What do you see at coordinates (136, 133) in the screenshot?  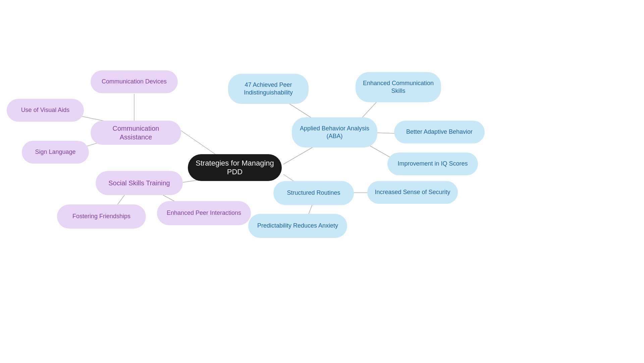 I see `communication-assistance-node: Communication Assistance` at bounding box center [136, 133].